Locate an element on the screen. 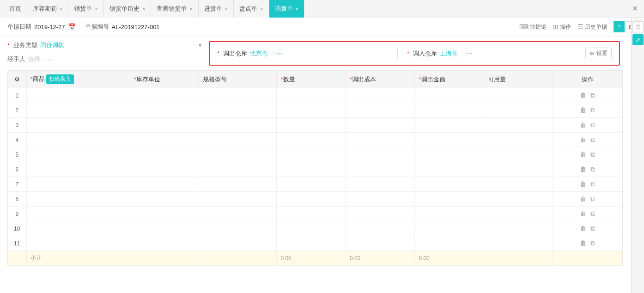  calendar-icon: 📅 is located at coordinates (72, 27).